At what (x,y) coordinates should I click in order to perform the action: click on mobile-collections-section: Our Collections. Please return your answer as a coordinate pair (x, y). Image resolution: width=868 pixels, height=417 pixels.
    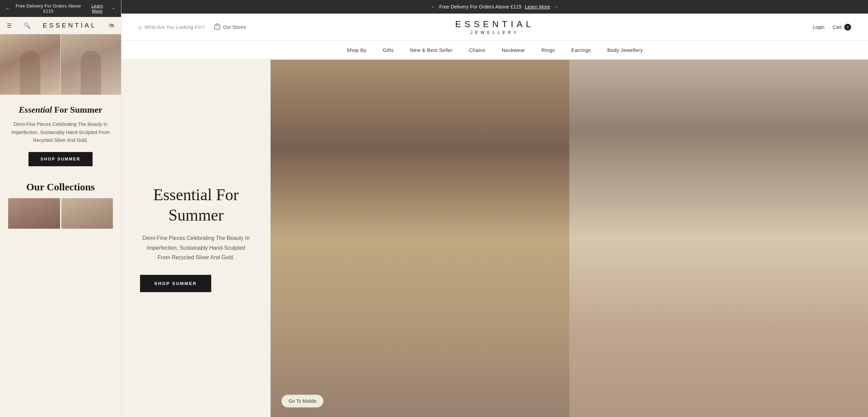
    Looking at the image, I should click on (60, 204).